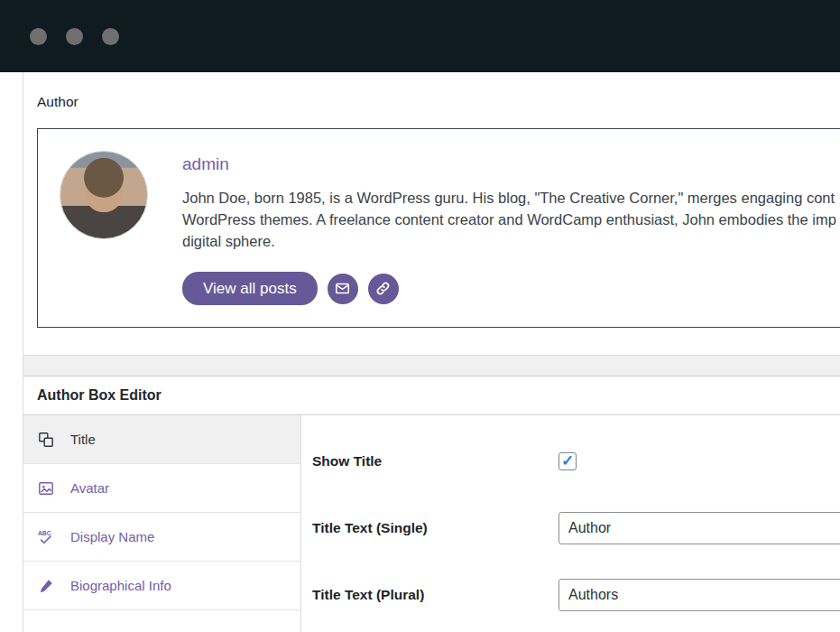 Image resolution: width=840 pixels, height=632 pixels. What do you see at coordinates (509, 289) in the screenshot?
I see `author-actions: View all posts` at bounding box center [509, 289].